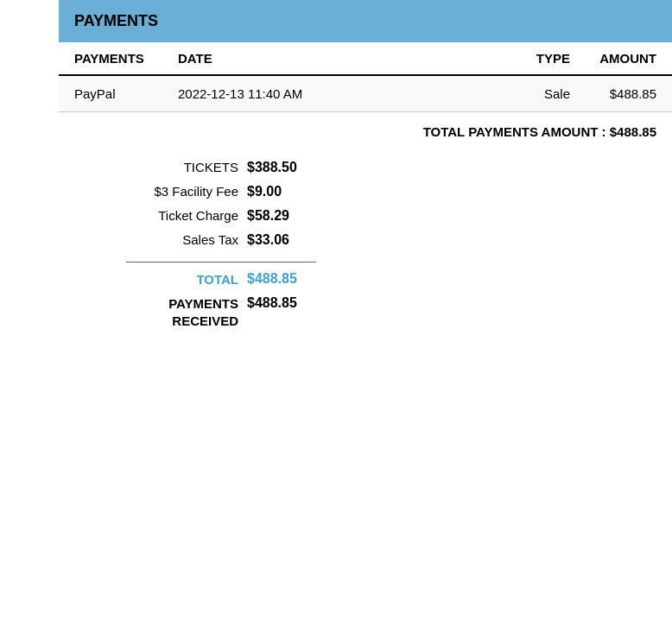  Describe the element at coordinates (282, 168) in the screenshot. I see `tickets-value: $388.50` at that location.